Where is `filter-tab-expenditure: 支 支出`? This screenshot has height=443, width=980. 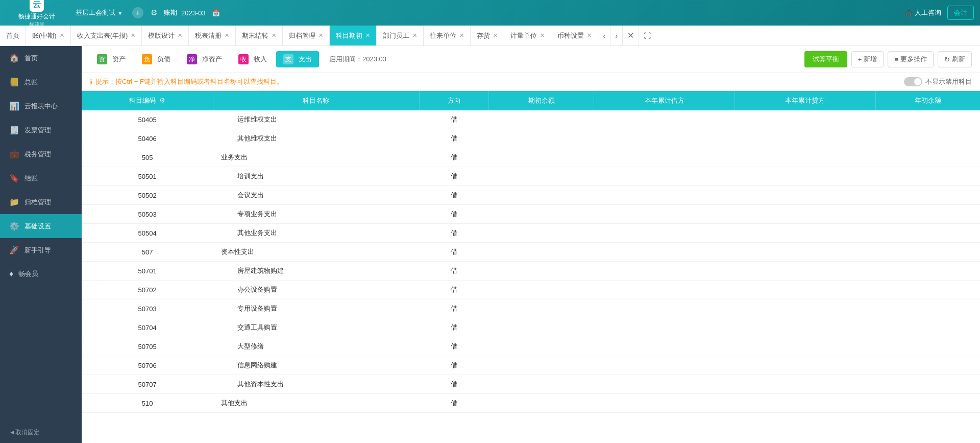 filter-tab-expenditure: 支 支出 is located at coordinates (298, 59).